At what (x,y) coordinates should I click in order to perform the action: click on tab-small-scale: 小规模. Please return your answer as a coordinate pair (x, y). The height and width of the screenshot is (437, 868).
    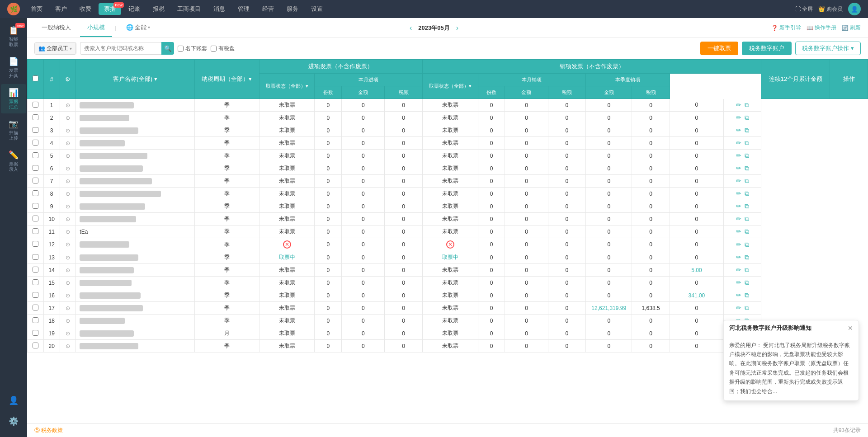
    Looking at the image, I should click on (96, 28).